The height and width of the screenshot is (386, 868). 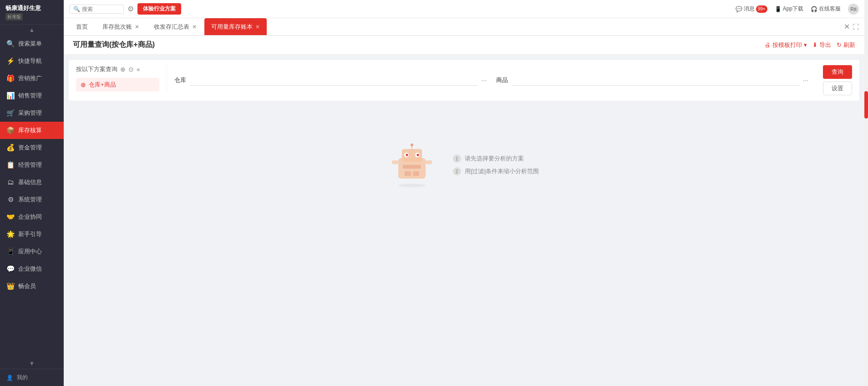 What do you see at coordinates (175, 26) in the screenshot?
I see `tab-receipt-summary: 收发存汇总表✕` at bounding box center [175, 26].